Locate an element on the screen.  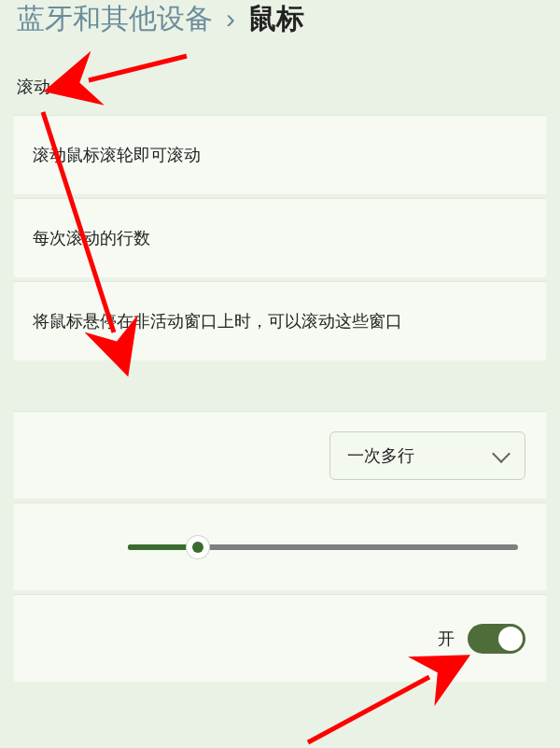
setting-row-lines-per-scroll: 每次滚动的行数 is located at coordinates (280, 237).